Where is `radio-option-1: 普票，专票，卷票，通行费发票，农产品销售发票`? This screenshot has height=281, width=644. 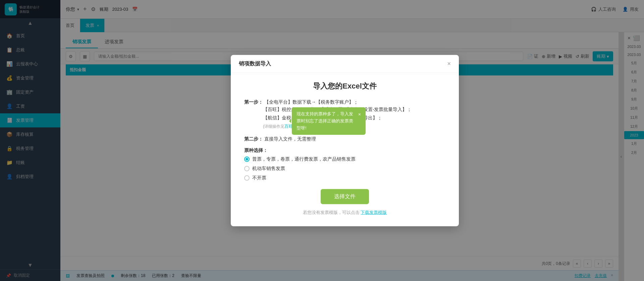
radio-option-1: 普票，专票，卷票，通行费发票，农产品销售发票 is located at coordinates (345, 159).